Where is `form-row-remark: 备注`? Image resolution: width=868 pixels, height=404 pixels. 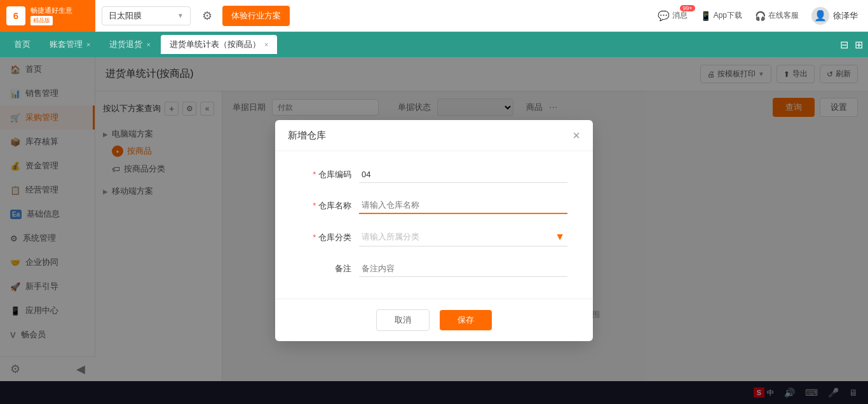
form-row-remark: 备注 is located at coordinates (434, 269).